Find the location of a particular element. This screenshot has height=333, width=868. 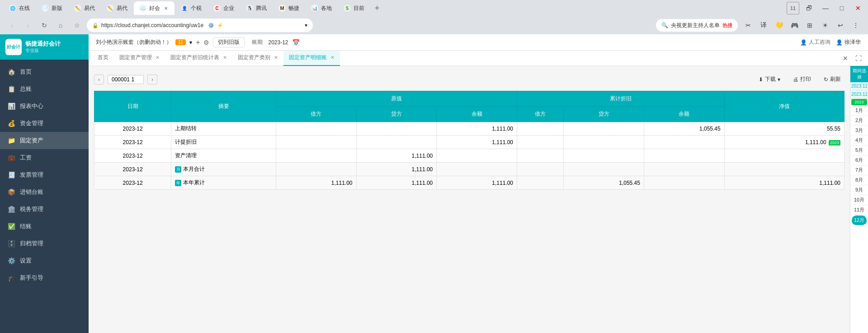

download-button: ⬇ 下载 ▾ is located at coordinates (769, 80).